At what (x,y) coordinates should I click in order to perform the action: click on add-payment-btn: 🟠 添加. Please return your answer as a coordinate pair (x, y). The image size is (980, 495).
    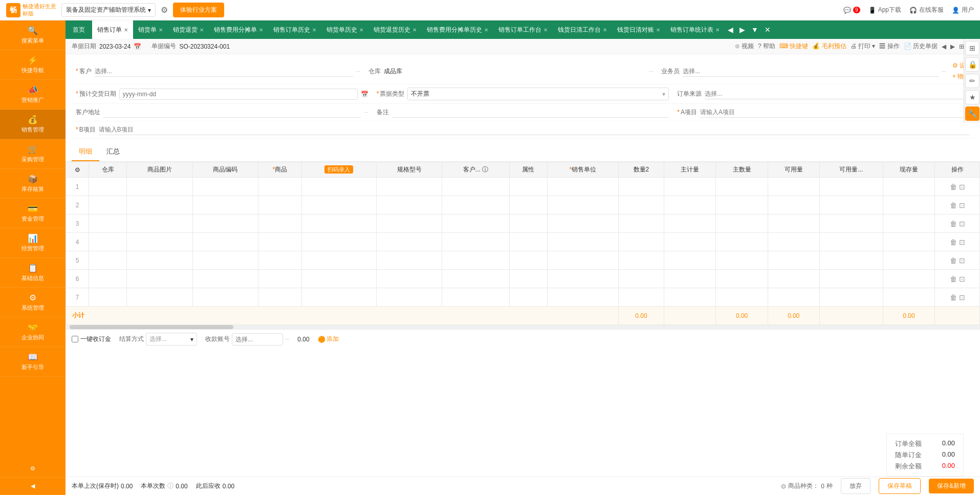
    Looking at the image, I should click on (329, 339).